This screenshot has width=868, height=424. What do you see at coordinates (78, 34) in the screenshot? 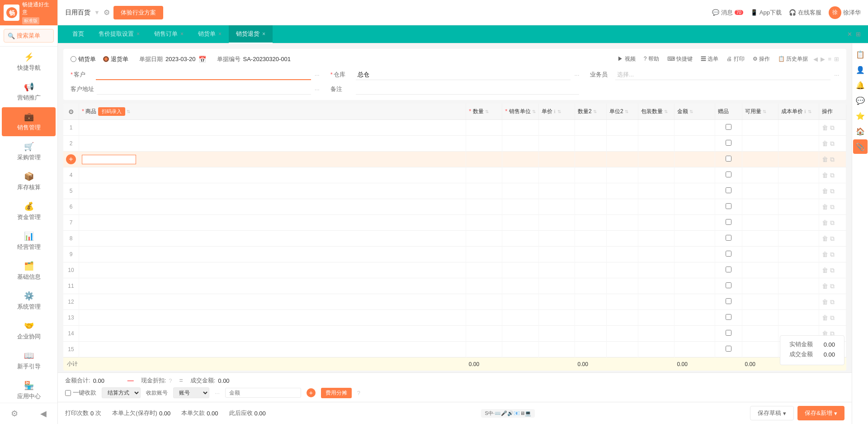
I see `tab-home: 首页` at bounding box center [78, 34].